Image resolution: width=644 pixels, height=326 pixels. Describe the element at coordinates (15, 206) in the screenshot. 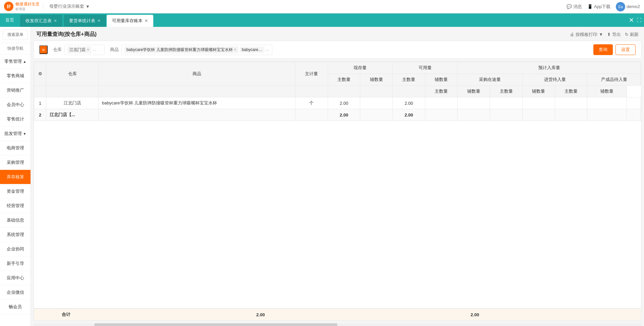

I see `sidebar-item-operations-mgmt: 经营管理` at that location.